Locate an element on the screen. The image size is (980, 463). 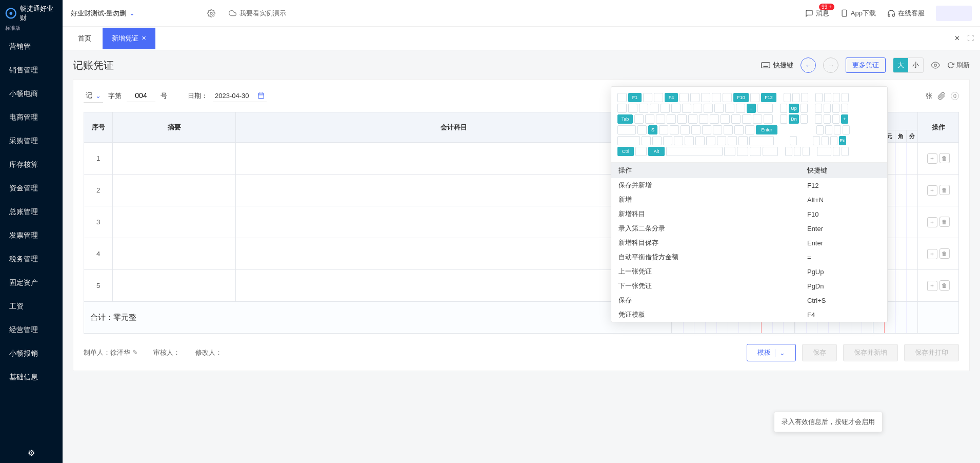
workspace-selector: 好业财测试-量勿删 ⌄ is located at coordinates (137, 13).